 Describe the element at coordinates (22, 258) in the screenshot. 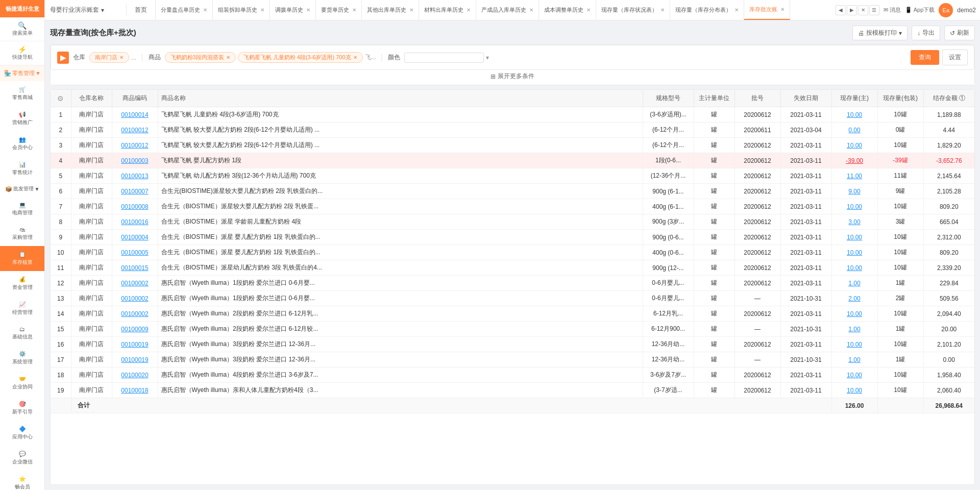

I see `sidebar-item-inventory: 📋库存核算` at that location.